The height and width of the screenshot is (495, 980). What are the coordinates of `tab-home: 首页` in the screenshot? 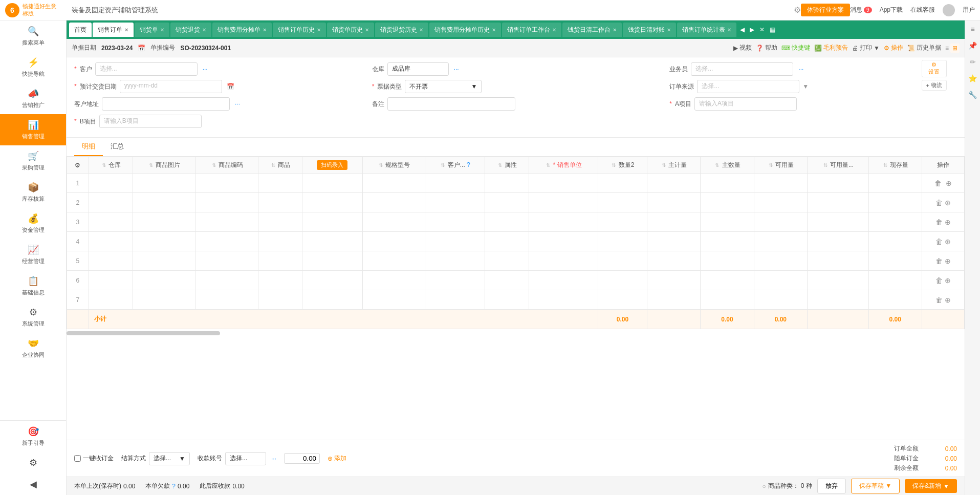 It's located at (80, 30).